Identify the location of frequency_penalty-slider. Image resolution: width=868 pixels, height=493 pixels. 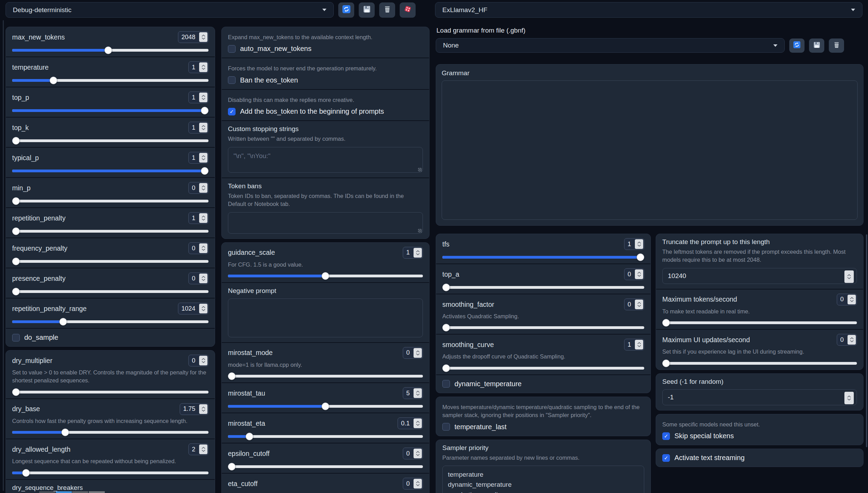
(110, 261).